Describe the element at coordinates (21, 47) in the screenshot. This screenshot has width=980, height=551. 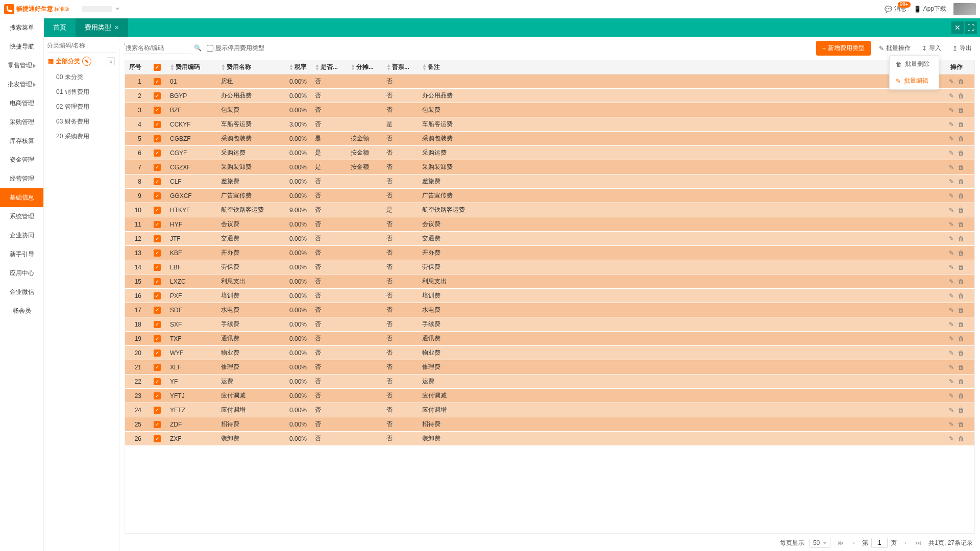
I see `sidebar-item: 快捷导航` at that location.